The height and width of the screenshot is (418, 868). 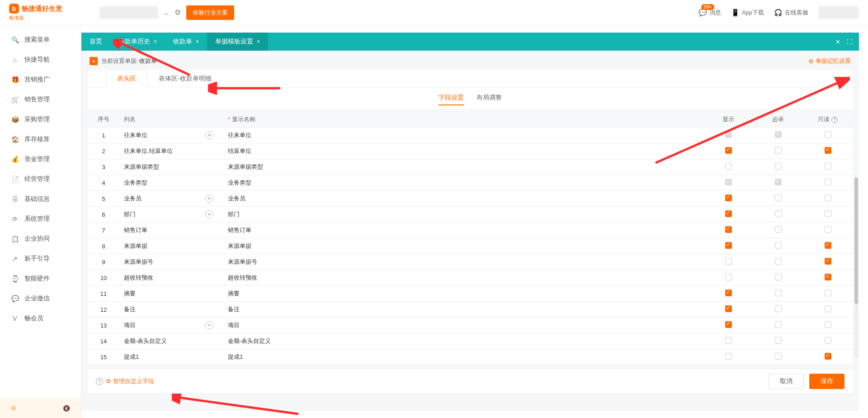 I want to click on cell-display-name: 超收转预收, so click(x=463, y=278).